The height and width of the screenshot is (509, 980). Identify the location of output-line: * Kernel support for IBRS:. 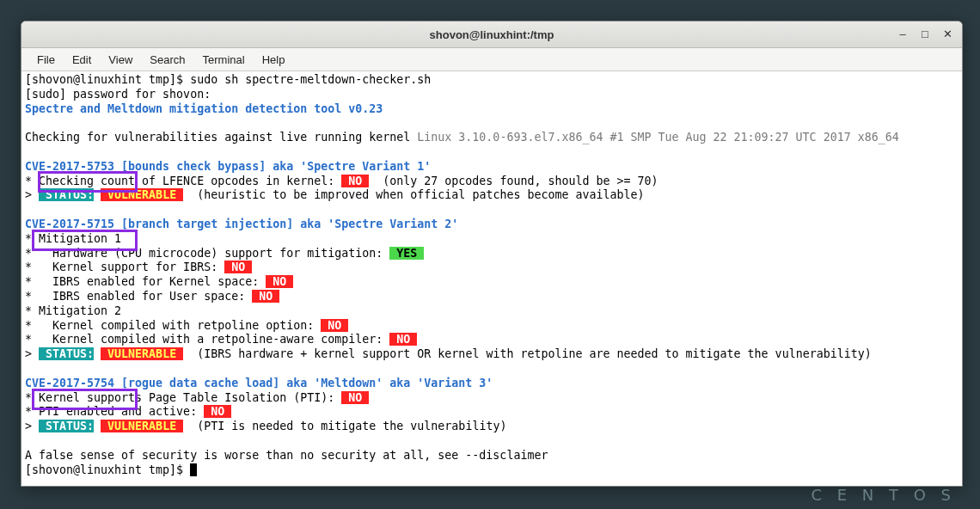
(125, 267).